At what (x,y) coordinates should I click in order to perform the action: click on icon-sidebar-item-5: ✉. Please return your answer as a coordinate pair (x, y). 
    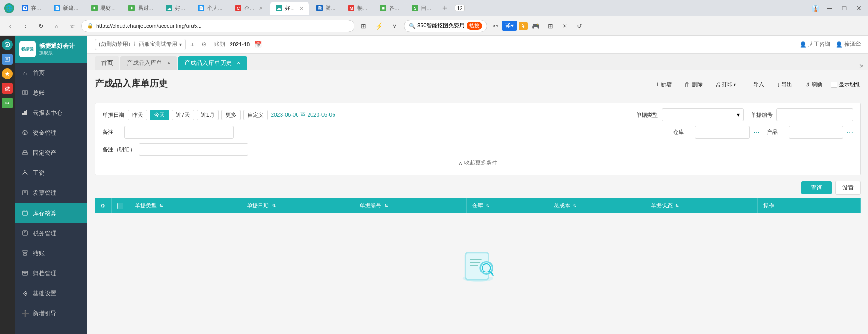
    Looking at the image, I should click on (7, 103).